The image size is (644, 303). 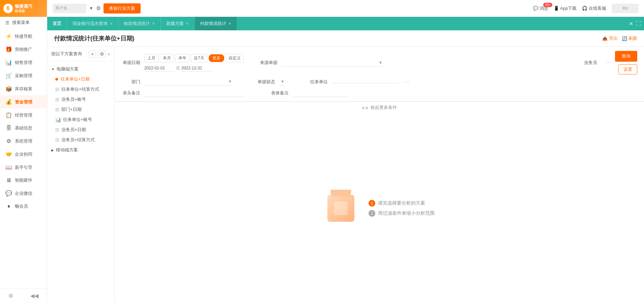 I want to click on scheme-item-partner-account: 📊 往来单位+账号, so click(x=81, y=120).